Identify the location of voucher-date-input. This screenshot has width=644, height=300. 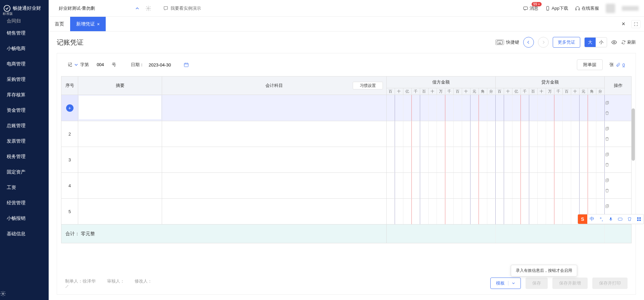
(164, 65).